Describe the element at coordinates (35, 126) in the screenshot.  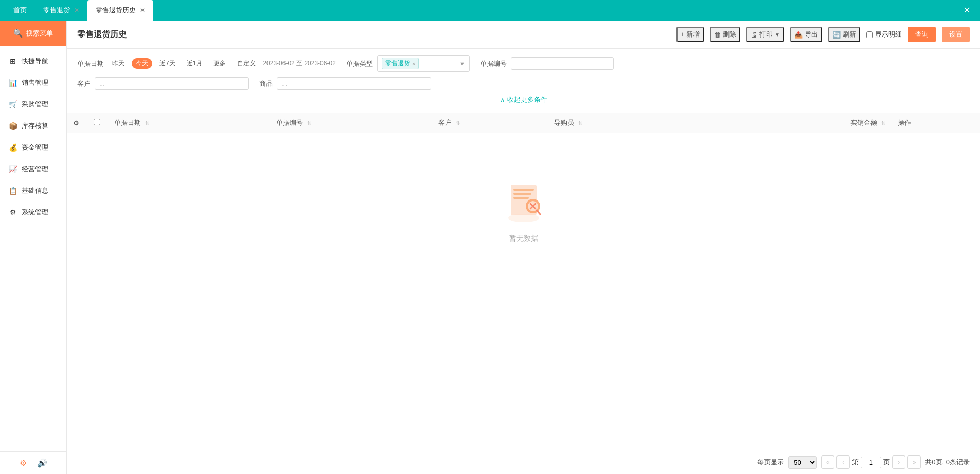
I see `sidebar-item-inventory-label: 库存核算` at that location.